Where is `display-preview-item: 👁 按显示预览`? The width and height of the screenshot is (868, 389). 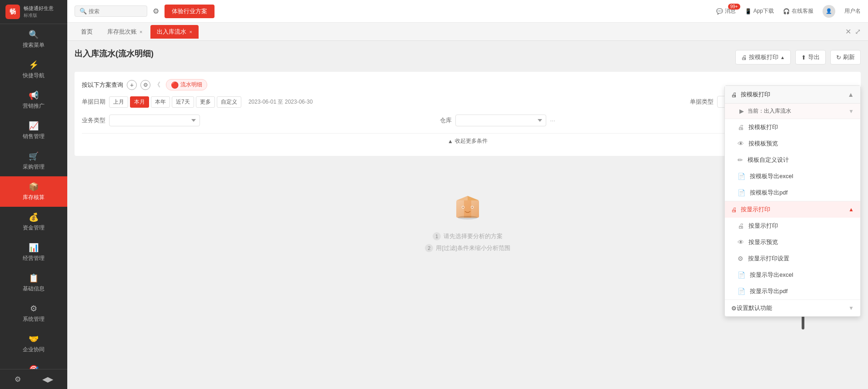 display-preview-item: 👁 按显示预览 is located at coordinates (793, 242).